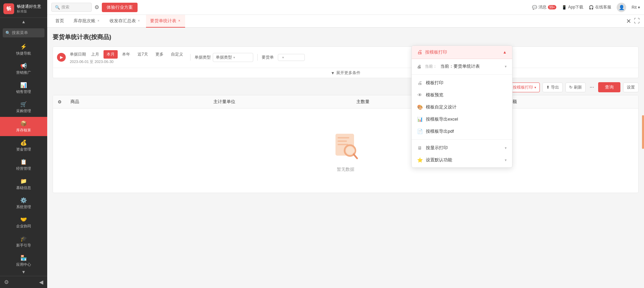  What do you see at coordinates (24, 50) in the screenshot?
I see `sidebar-item-shortcut: ⚡ 快捷导航` at bounding box center [24, 50].